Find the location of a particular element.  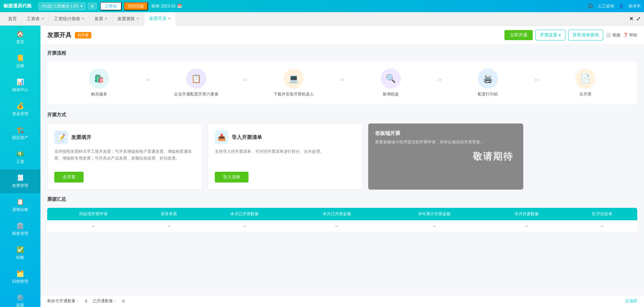

tab-controls: ✕ ⤢ is located at coordinates (637, 19).